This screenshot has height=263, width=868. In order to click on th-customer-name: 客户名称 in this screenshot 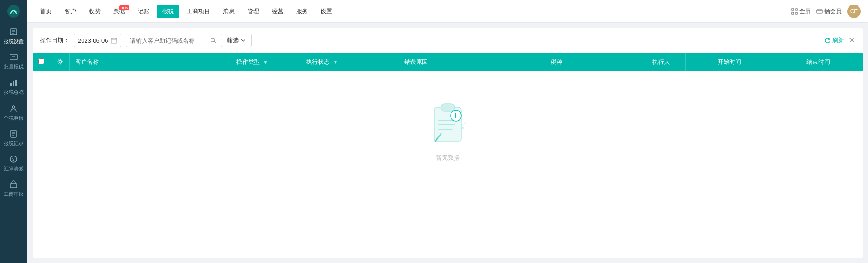, I will do `click(143, 62)`.